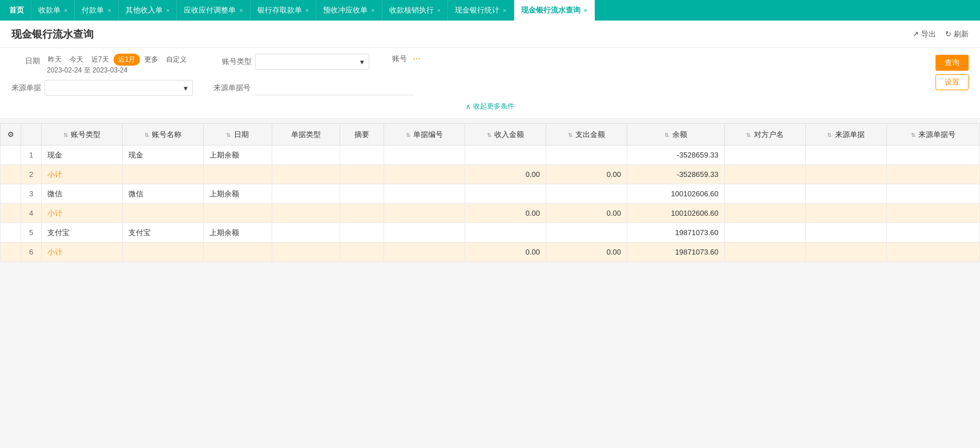 The image size is (980, 448). I want to click on table-row: 5支付宝支付宝上期余额19871073.60, so click(490, 233).